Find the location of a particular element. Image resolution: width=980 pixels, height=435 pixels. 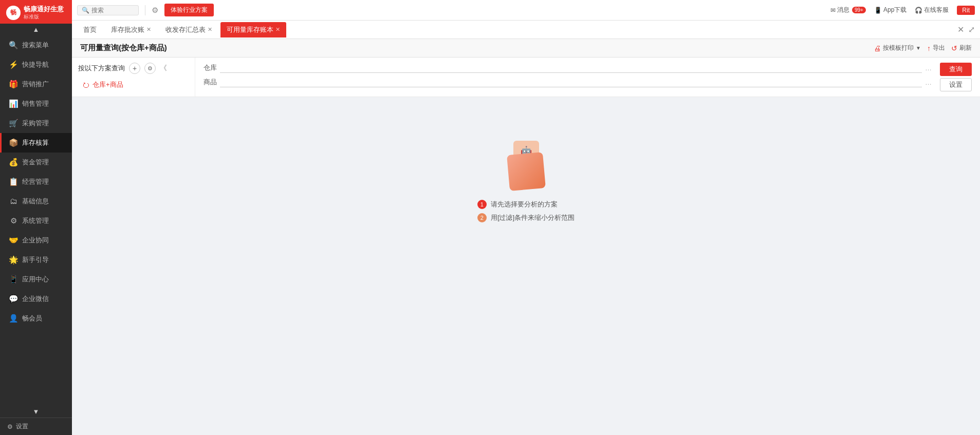

filter-inputs: 仓库 … 商品 … is located at coordinates (567, 75).